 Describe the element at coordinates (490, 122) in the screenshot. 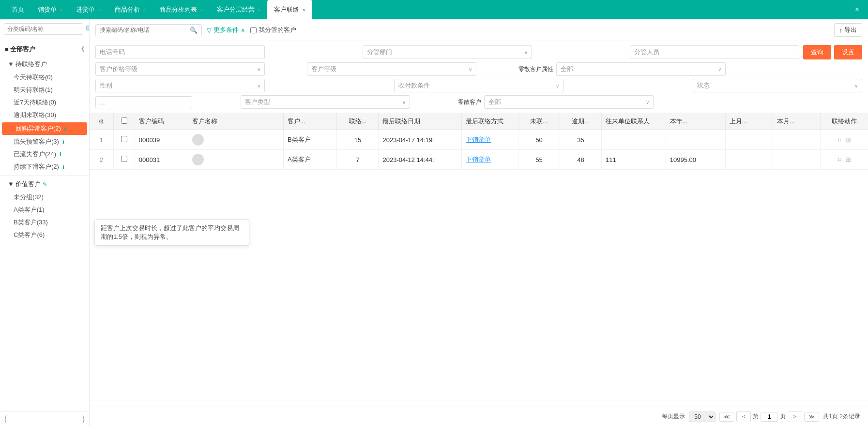

I see `col-header-lastway: 最后联络方式` at that location.